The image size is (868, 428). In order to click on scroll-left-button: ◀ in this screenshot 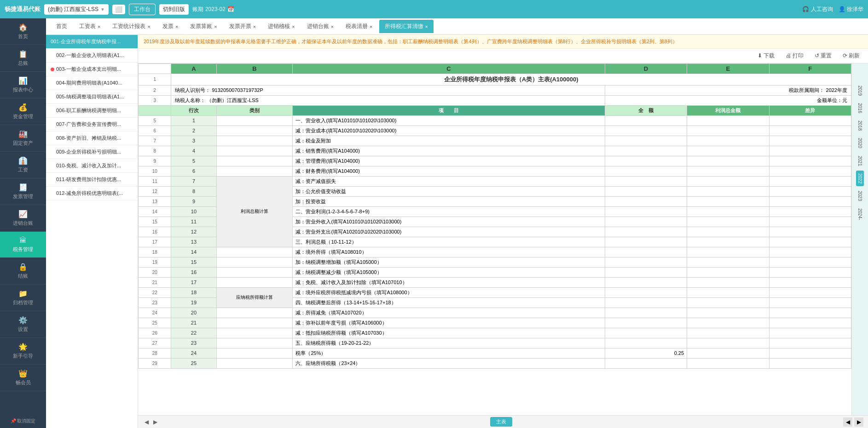, I will do `click(848, 422)`.